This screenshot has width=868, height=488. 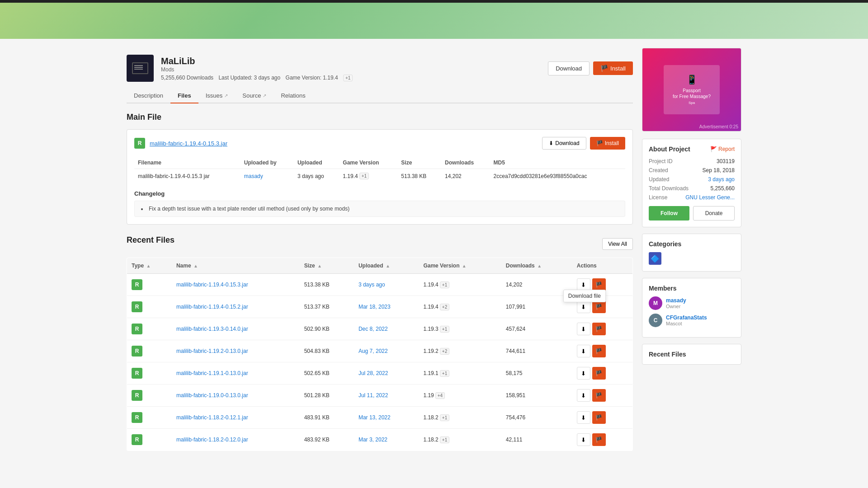 What do you see at coordinates (327, 373) in the screenshot?
I see `row-size-cell: 502.65 KB` at bounding box center [327, 373].